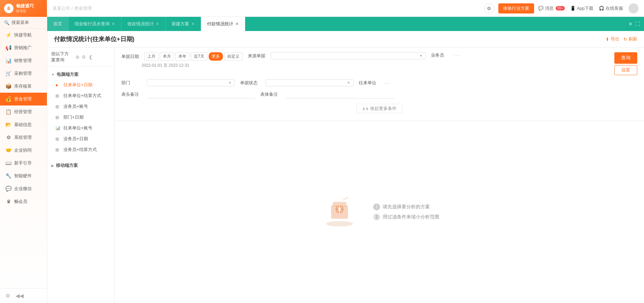  What do you see at coordinates (76, 139) in the screenshot?
I see `scheme-staff-date-label: 业务员+日期` at bounding box center [76, 139].